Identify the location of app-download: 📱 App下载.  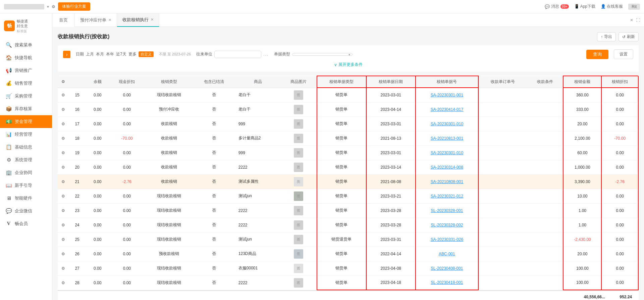
(585, 7).